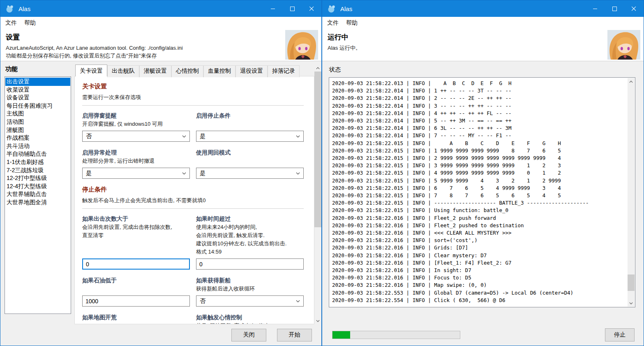 This screenshot has height=346, width=644. Describe the element at coordinates (479, 233) in the screenshot. I see `log-line: 2020-09-03 21:58:22.016 | INFO | <<< CLE…` at that location.